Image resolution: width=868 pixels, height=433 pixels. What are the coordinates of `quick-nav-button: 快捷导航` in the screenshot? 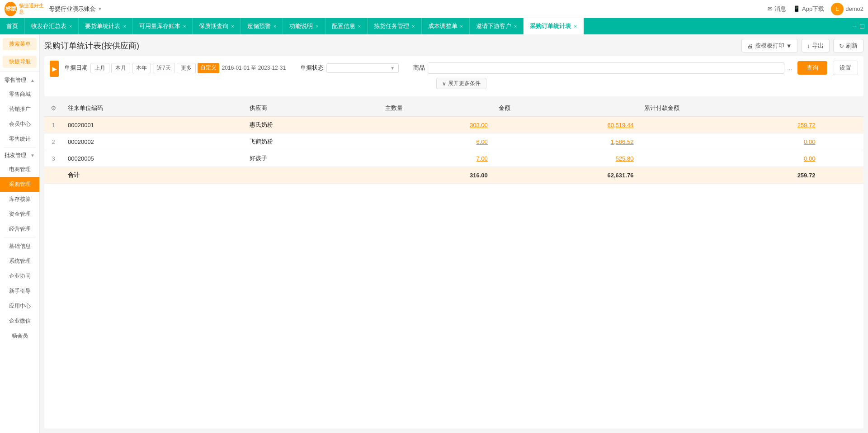 It's located at (20, 62).